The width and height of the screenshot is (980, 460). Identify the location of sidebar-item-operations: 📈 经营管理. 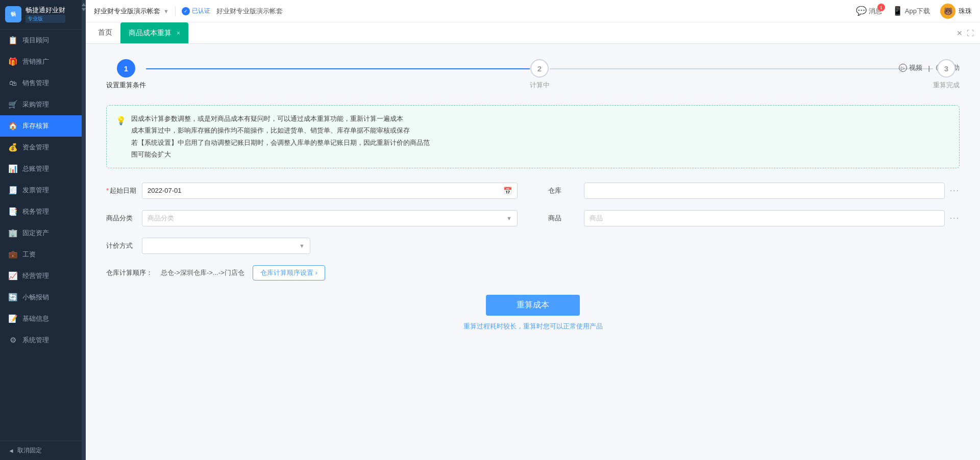
(41, 276).